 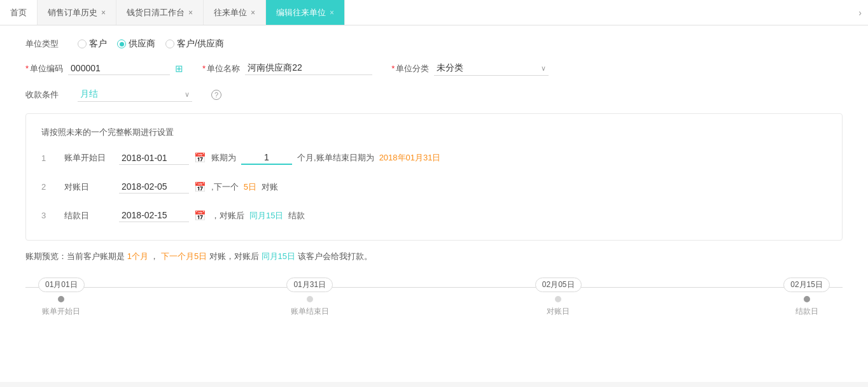 What do you see at coordinates (335, 256) in the screenshot?
I see `preview-suffix: 该客户会给我打款。` at bounding box center [335, 256].